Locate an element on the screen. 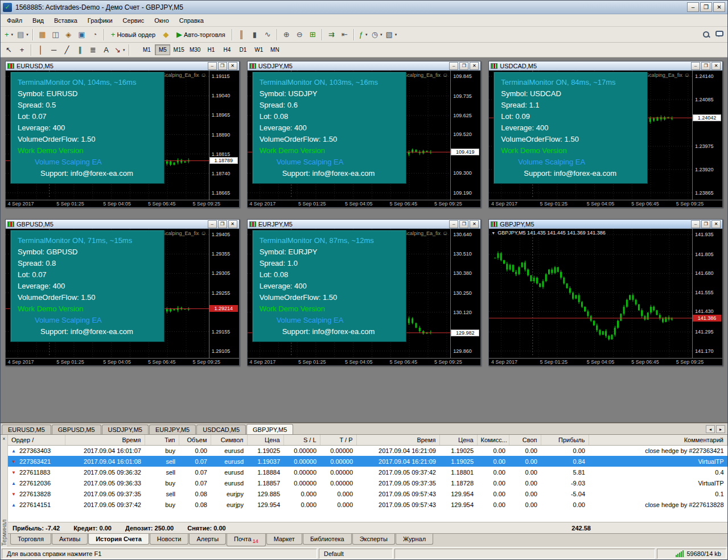 The image size is (728, 560). zoom-out-button: ⊖ is located at coordinates (299, 35).